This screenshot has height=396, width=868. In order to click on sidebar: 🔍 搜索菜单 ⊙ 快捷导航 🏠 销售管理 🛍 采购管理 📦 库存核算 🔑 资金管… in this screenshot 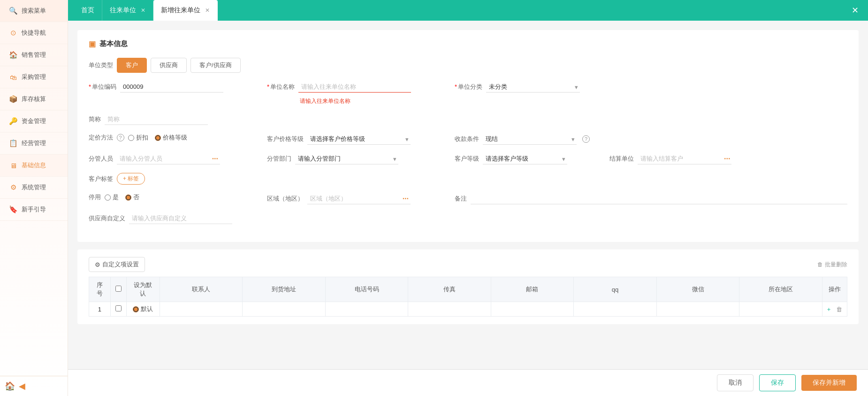, I will do `click(34, 198)`.